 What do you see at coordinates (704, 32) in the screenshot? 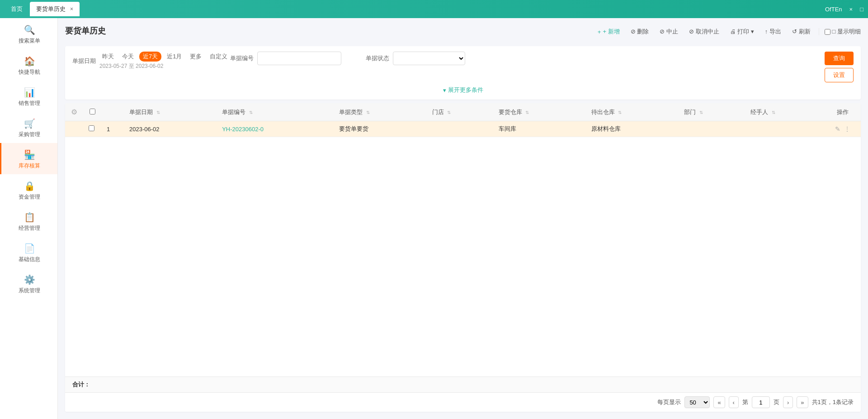
I see `cancel-stop-button: ⊘ 取消中止` at bounding box center [704, 32].